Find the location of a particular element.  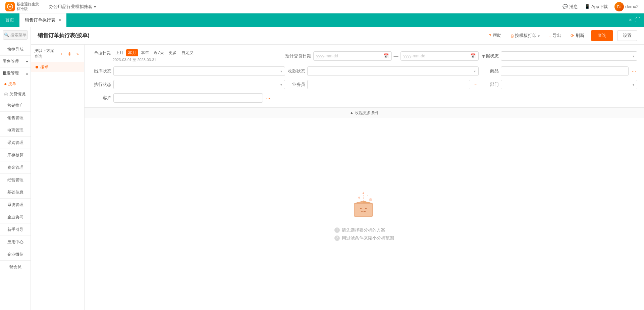

panel-collapse-icon: « is located at coordinates (77, 54).